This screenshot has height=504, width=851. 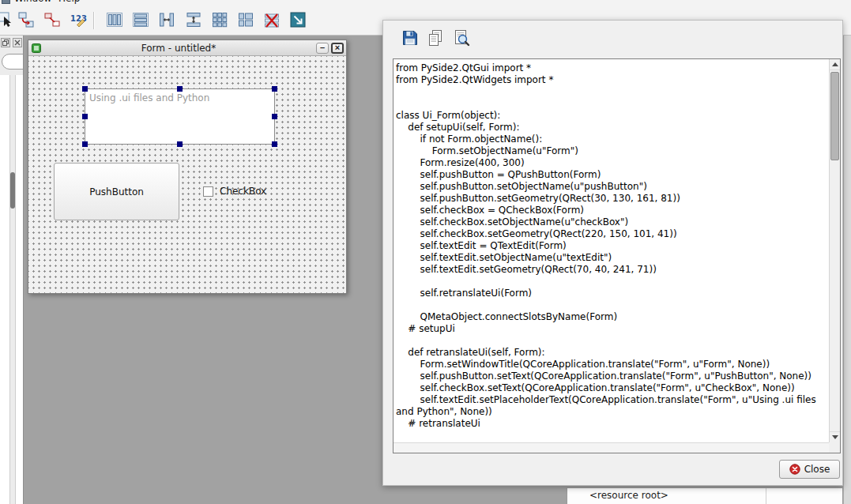 I want to click on checkbox-widget: CheckBox, so click(x=235, y=191).